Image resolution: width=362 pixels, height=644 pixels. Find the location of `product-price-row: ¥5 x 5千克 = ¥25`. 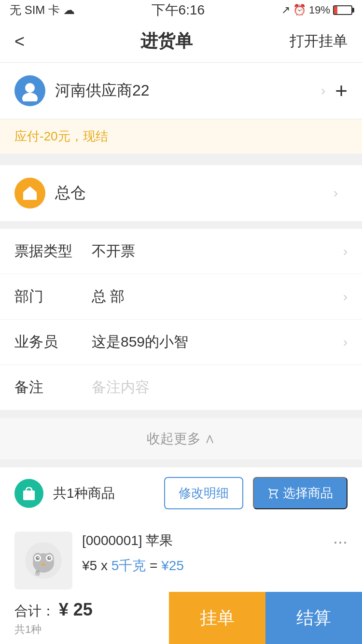

product-price-row: ¥5 x 5千克 = ¥25 is located at coordinates (203, 566).